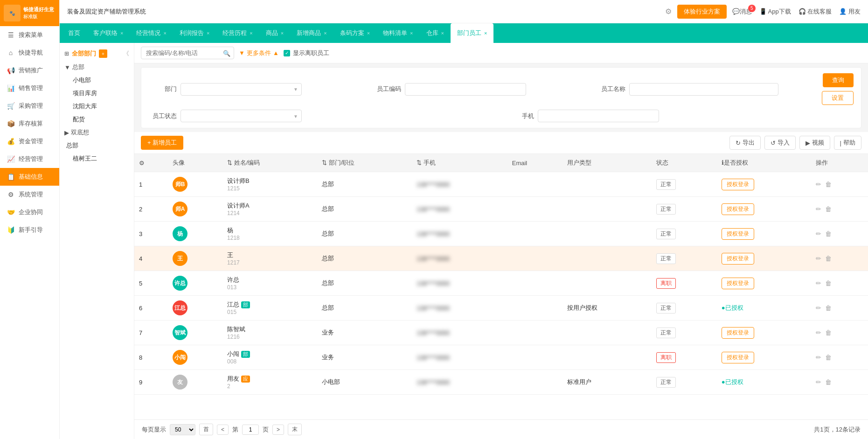 Image resolution: width=868 pixels, height=439 pixels. Describe the element at coordinates (97, 67) in the screenshot. I see `dept-item-general-parent: ▼ 总部` at that location.